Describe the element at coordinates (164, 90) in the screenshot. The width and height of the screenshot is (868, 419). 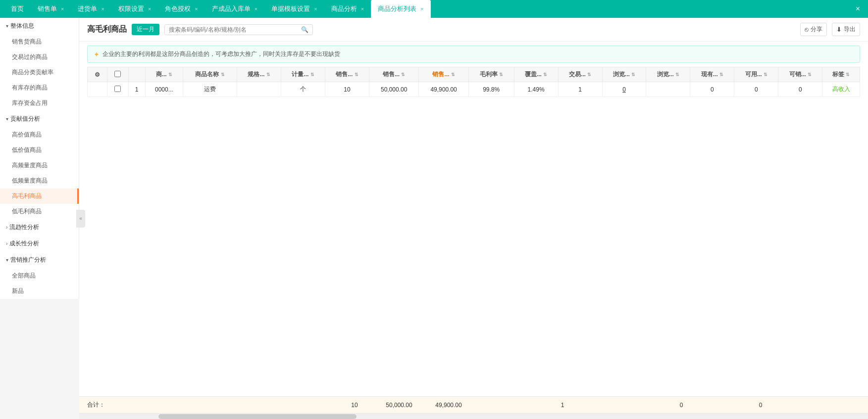
I see `cell-code: 0000...` at that location.